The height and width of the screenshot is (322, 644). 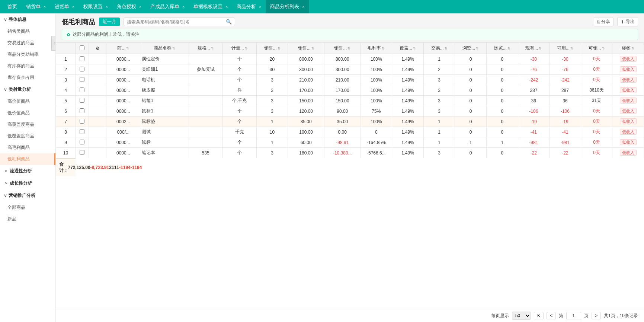 I want to click on cell-stock: -30, so click(x=534, y=59).